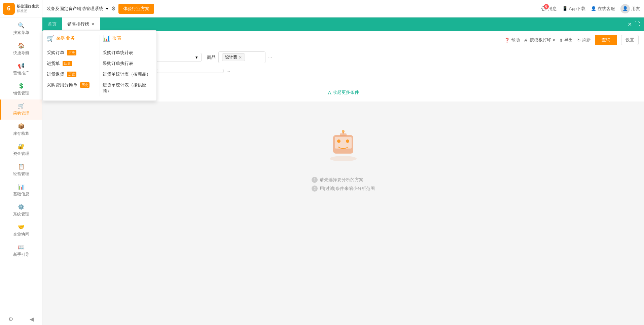 This screenshot has width=644, height=325. Describe the element at coordinates (606, 40) in the screenshot. I see `query-button: 查询` at that location.